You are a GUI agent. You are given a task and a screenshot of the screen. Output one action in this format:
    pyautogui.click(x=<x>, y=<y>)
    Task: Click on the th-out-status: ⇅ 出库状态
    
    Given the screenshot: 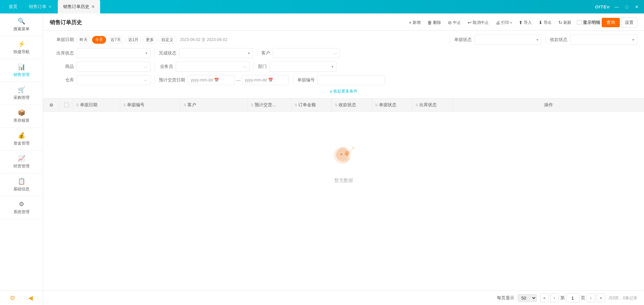 What is the action you would take?
    pyautogui.click(x=433, y=105)
    